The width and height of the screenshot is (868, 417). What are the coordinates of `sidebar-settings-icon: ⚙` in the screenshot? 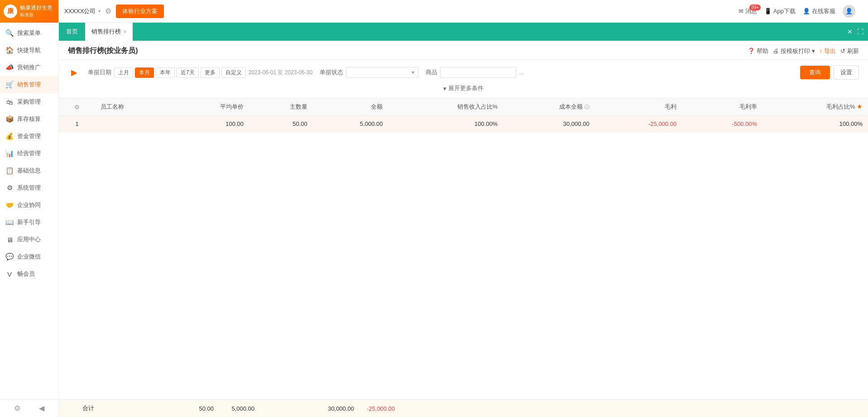 It's located at (17, 408).